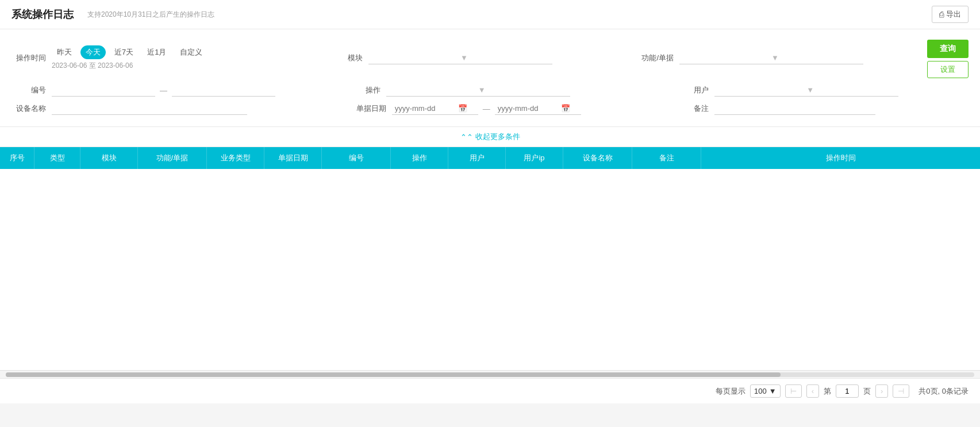 The width and height of the screenshot is (980, 427). Describe the element at coordinates (460, 58) in the screenshot. I see `module-dropdown: ▼` at that location.